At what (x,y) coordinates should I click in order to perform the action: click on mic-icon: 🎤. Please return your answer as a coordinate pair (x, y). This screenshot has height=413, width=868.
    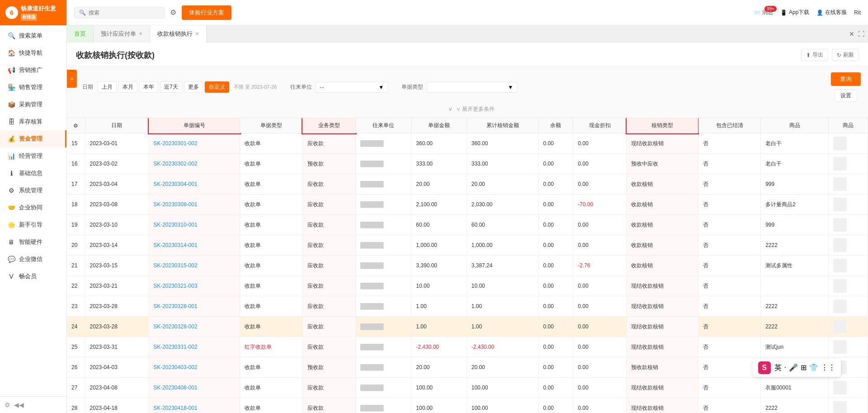
    Looking at the image, I should click on (793, 368).